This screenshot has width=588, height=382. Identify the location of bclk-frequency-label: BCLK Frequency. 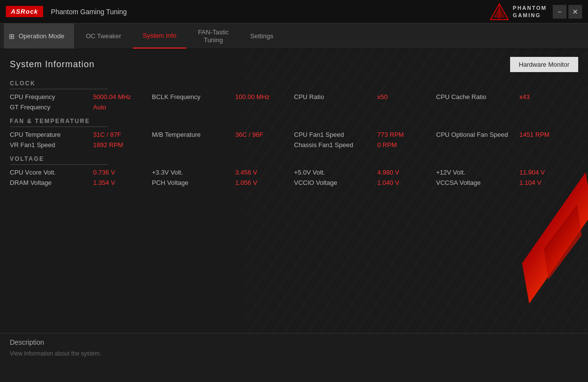
(194, 97).